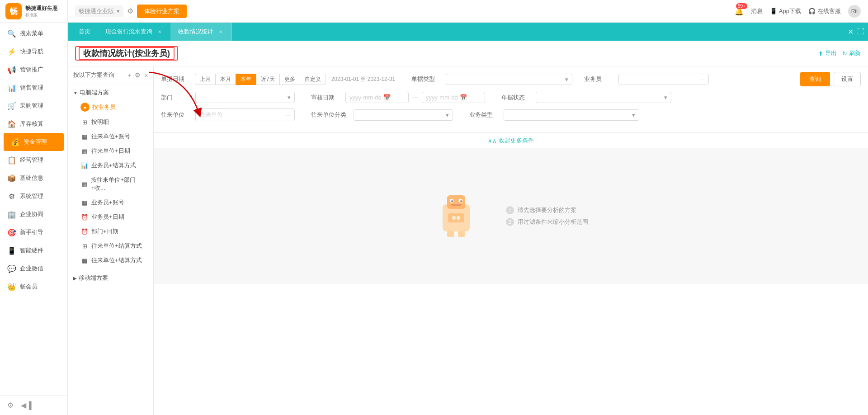 Image resolution: width=868 pixels, height=415 pixels. What do you see at coordinates (511, 140) in the screenshot?
I see `collapse-btn: ∧∧ 收起更多条件` at bounding box center [511, 140].